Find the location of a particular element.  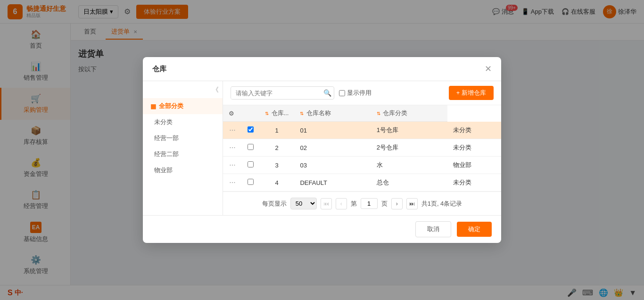

col-gear: ⚙ is located at coordinates (232, 113).